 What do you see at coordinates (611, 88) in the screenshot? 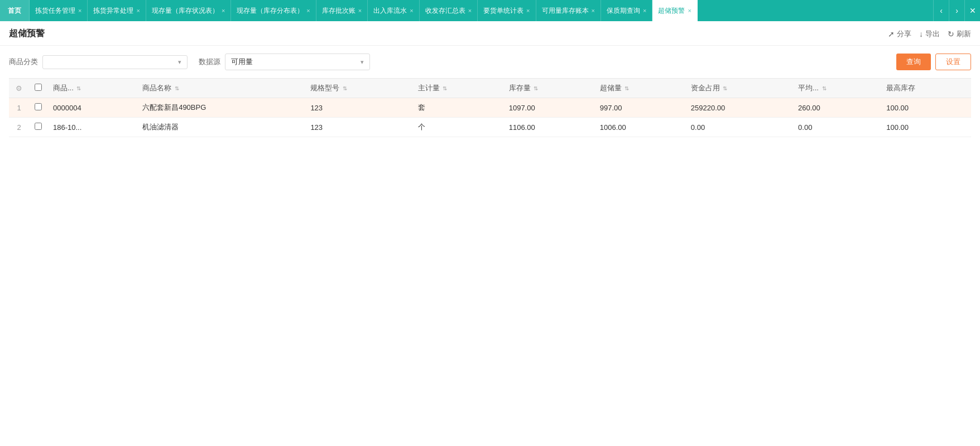
I see `th-overstock-label: 超储量` at bounding box center [611, 88].